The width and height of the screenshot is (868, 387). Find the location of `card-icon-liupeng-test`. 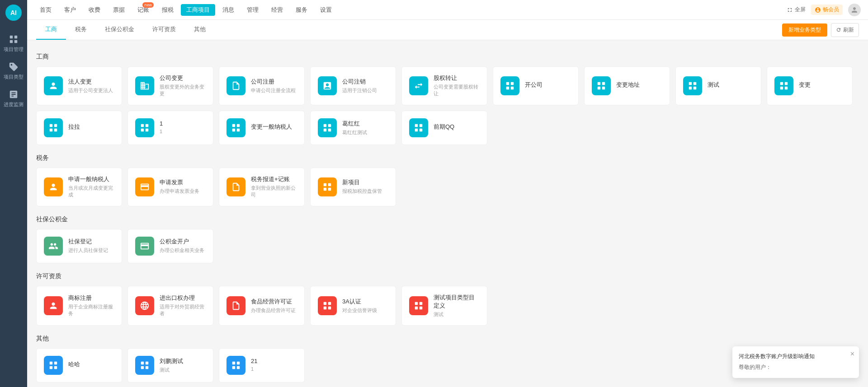

card-icon-liupeng-test is located at coordinates (145, 365).